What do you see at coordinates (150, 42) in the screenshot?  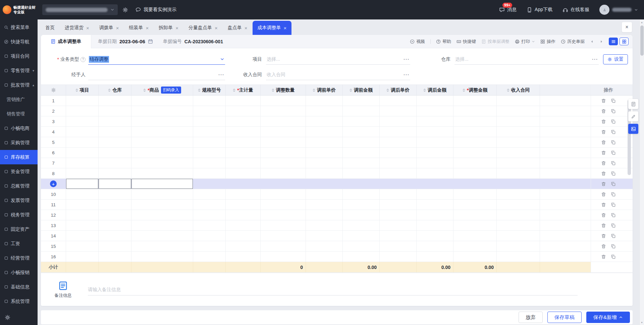 I see `calendar-icon` at bounding box center [150, 42].